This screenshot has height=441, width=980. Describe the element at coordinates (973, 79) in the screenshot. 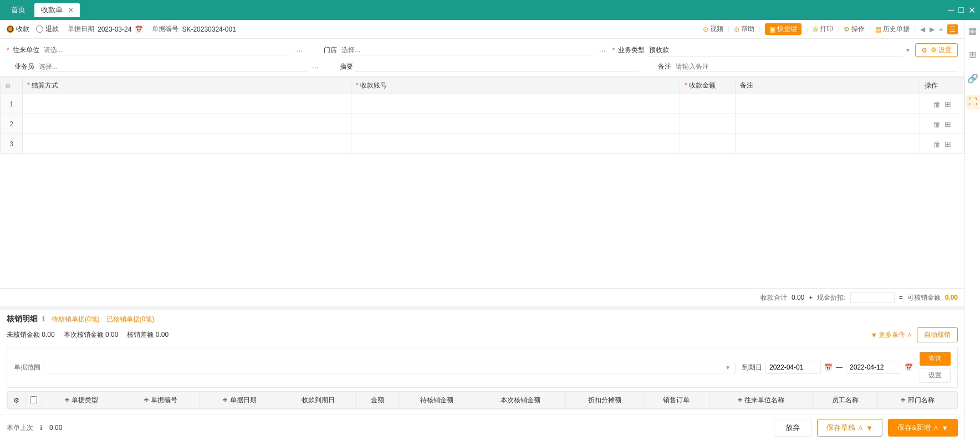

I see `attach-sidebar-icon: 🔗` at that location.